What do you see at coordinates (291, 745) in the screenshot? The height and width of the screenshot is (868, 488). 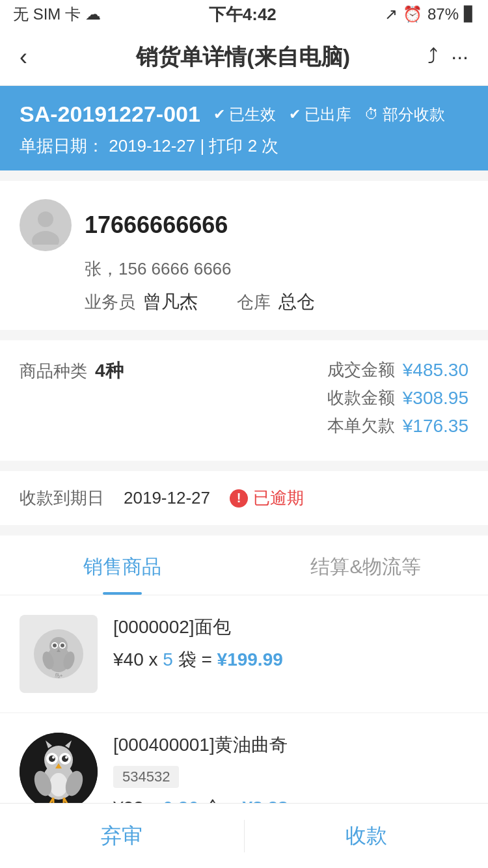 I see `product-name-2: [000400001]黄油曲奇` at bounding box center [291, 745].